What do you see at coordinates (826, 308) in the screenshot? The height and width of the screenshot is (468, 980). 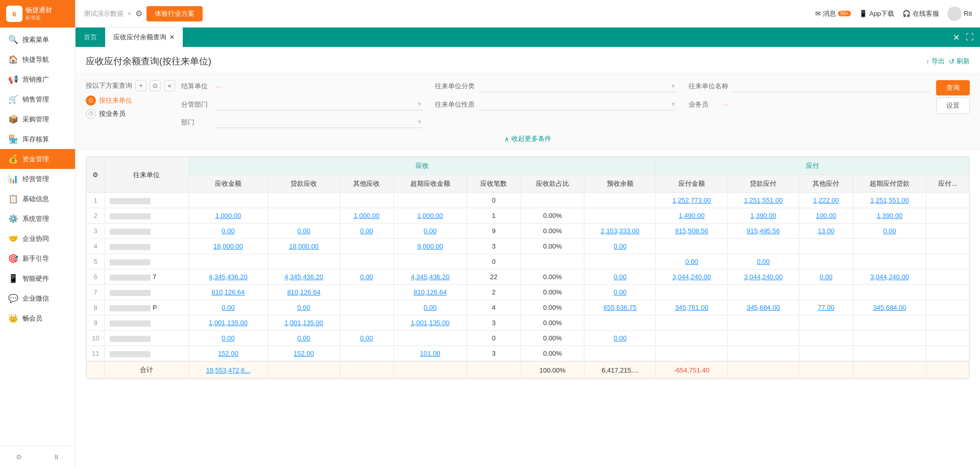 I see `other_pay-cell: 77.00` at bounding box center [826, 308].